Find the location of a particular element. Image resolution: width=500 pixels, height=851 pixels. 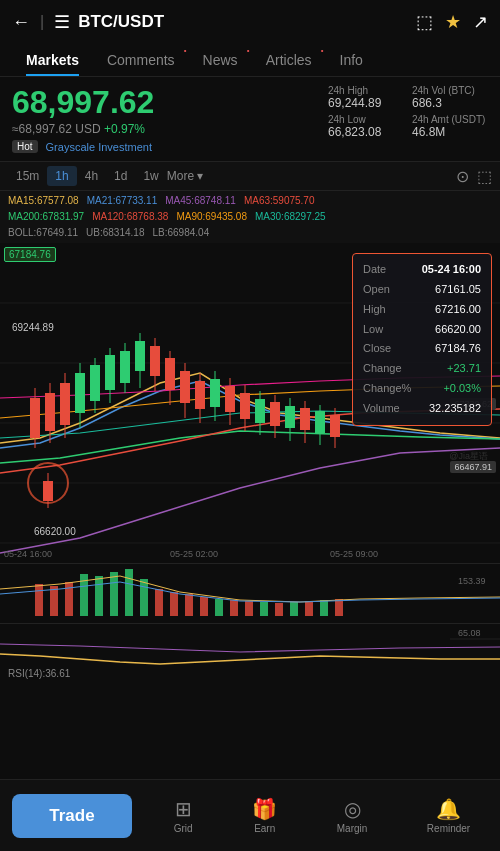

time-labels: 05-24 16:00 05-25 02:00 05-25 09:00 is located at coordinates (250, 554).